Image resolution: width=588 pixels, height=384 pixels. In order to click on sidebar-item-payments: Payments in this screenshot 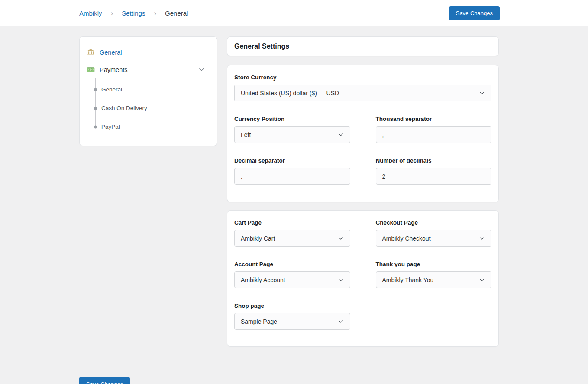, I will do `click(148, 69)`.